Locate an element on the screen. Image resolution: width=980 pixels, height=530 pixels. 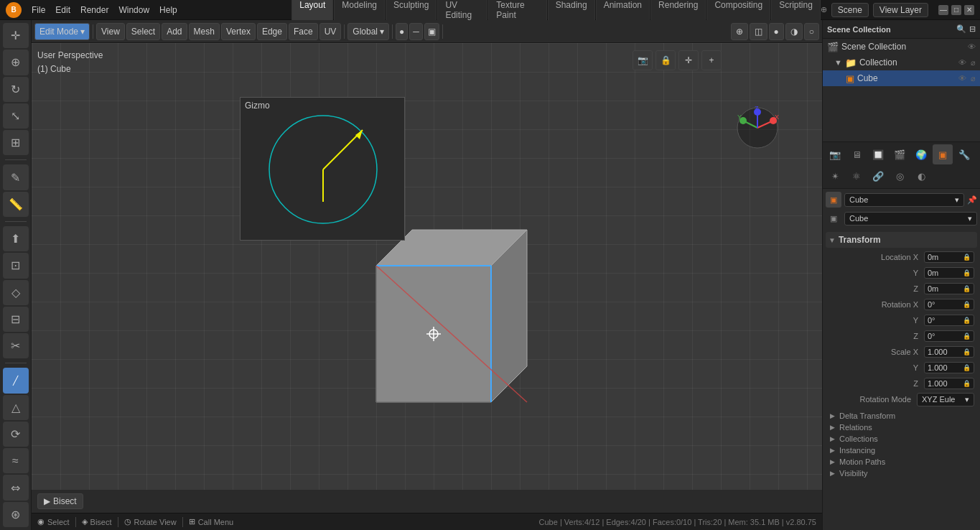
prop-tab-data: ◎ is located at coordinates (900, 176).